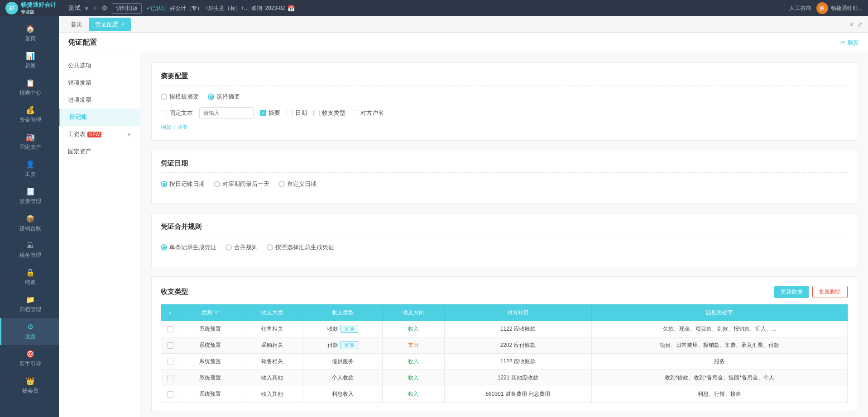 The image size is (868, 417). What do you see at coordinates (94, 135) in the screenshot?
I see `new-badge: NEW` at bounding box center [94, 135].